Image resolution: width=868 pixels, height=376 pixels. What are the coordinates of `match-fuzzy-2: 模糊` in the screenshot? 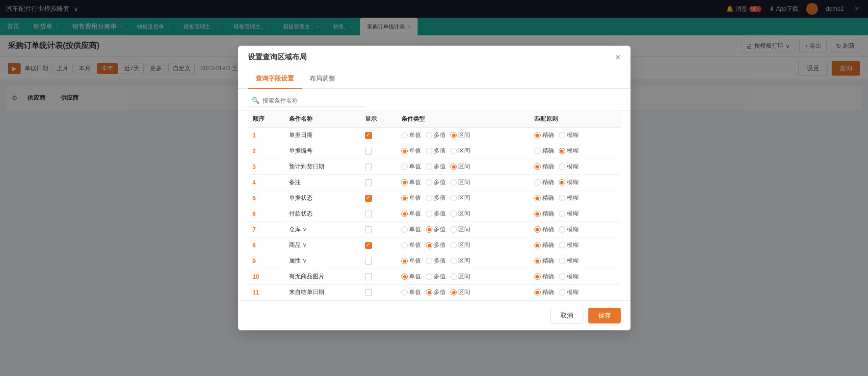 It's located at (569, 167).